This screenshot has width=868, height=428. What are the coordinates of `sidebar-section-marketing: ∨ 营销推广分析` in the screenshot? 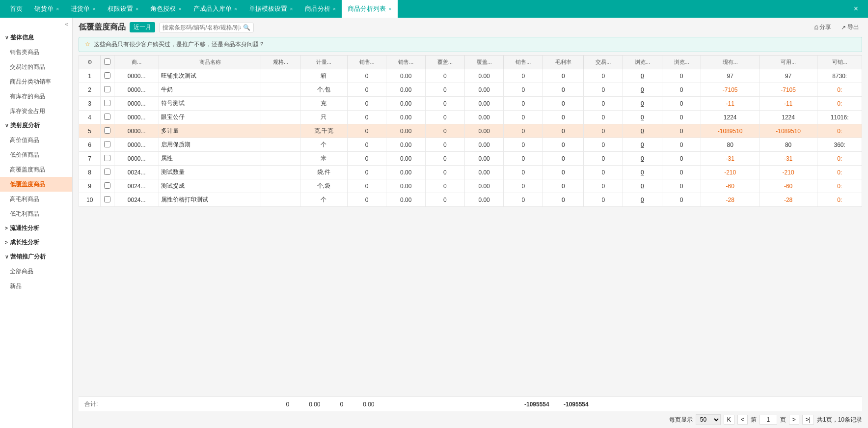 It's located at (36, 257).